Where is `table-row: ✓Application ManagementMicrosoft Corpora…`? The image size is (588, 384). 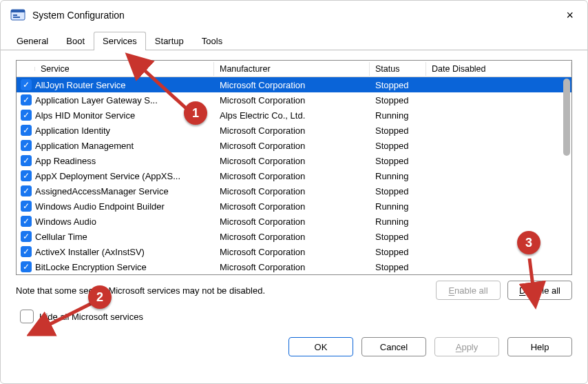 table-row: ✓Application ManagementMicrosoft Corpora… is located at coordinates (294, 145).